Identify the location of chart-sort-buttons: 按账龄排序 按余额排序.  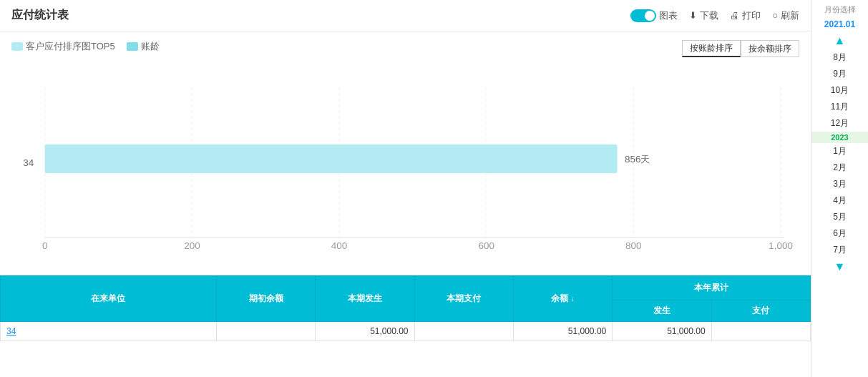
(741, 49).